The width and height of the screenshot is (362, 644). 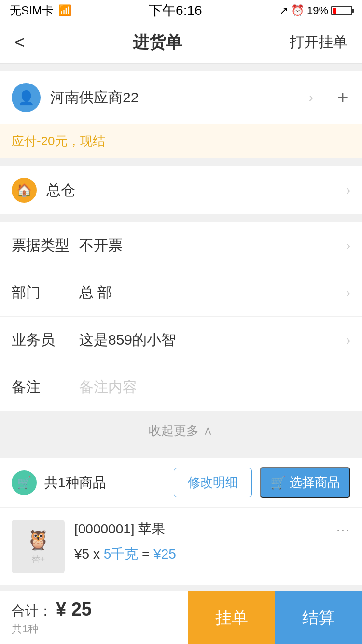 I want to click on total-count: 共1种, so click(x=25, y=629).